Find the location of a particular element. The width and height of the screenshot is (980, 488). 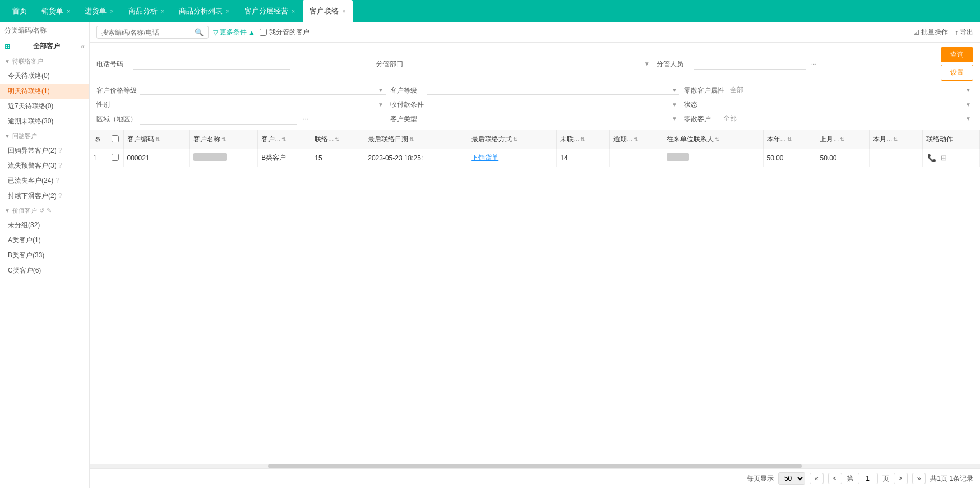

toolbar: 🔍 ▽ 更多条件 ▲ 我分管的客户 ☑ 批量操作 ↑ 导出 is located at coordinates (535, 33).